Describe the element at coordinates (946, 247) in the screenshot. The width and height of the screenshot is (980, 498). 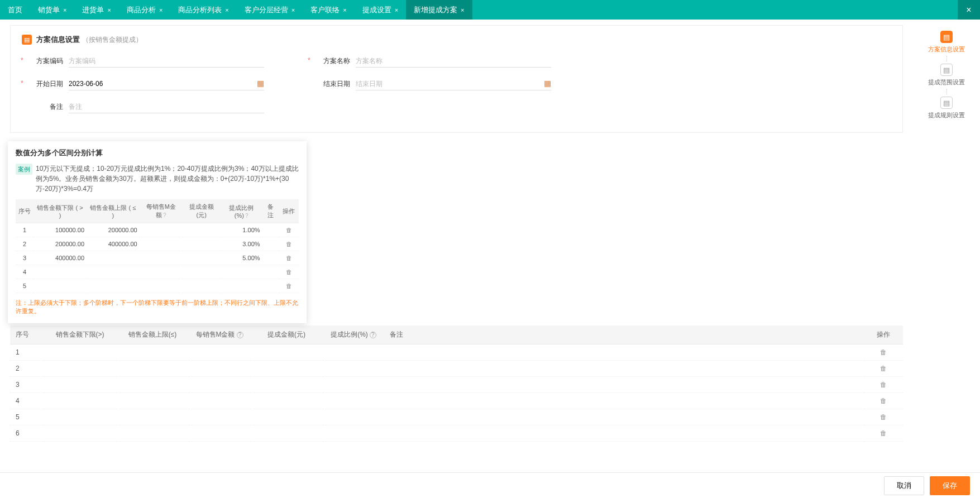
I see `steps-side-nav: ▤ 方案信息设置 ▤ 提成范围设置 ▤ 提成规则设置` at that location.